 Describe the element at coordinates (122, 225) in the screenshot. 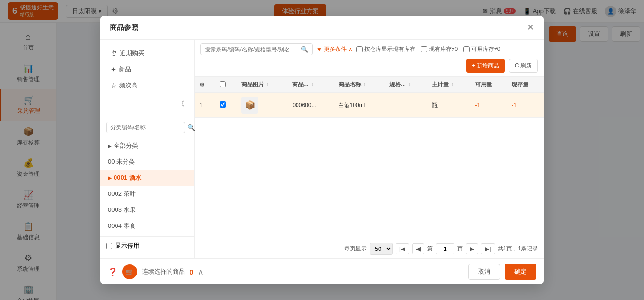

I see `cat-0004-label: 0004 零食` at that location.